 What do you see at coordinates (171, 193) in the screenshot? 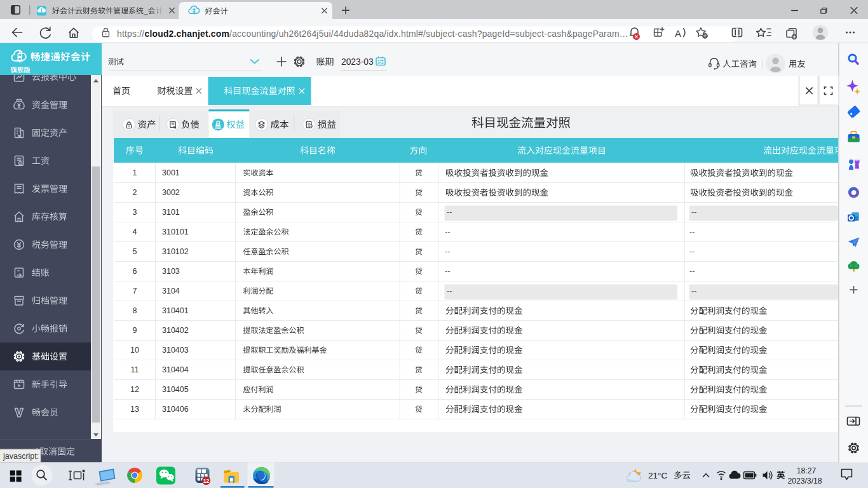
I see `svg-text: 3002` at bounding box center [171, 193].